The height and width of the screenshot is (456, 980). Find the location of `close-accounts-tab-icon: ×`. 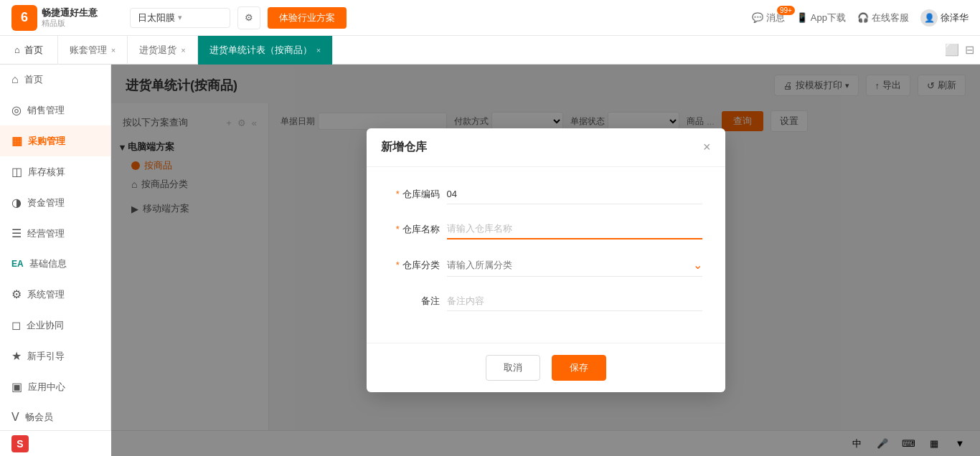

close-accounts-tab-icon: × is located at coordinates (113, 50).